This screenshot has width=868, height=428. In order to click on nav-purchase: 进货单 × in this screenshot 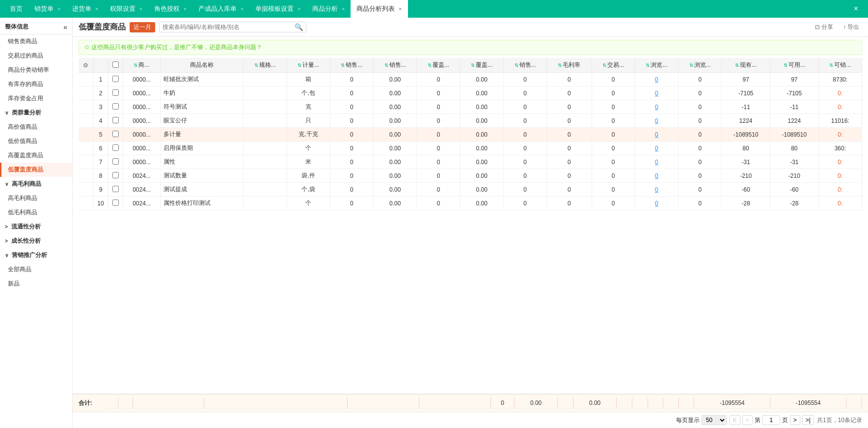, I will do `click(85, 9)`.